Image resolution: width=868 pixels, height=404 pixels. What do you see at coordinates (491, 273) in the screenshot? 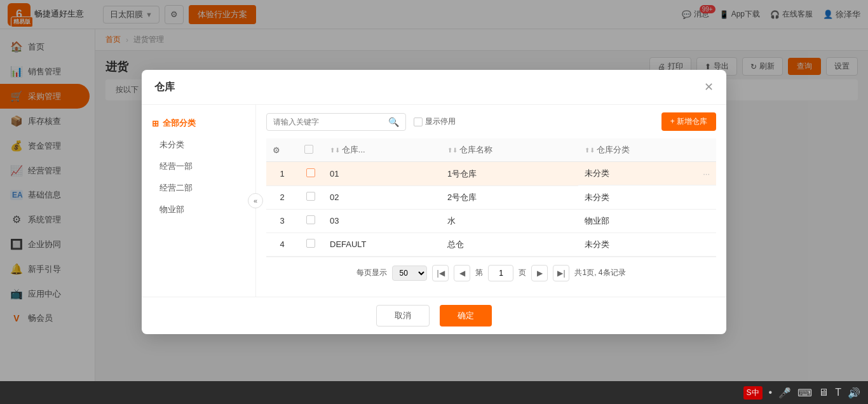
I see `pagination-bar: 每页显示 50 20 100 |◀ ◀ 第 页 ▶ ▶| 共1页, 4条记录` at bounding box center [491, 273].